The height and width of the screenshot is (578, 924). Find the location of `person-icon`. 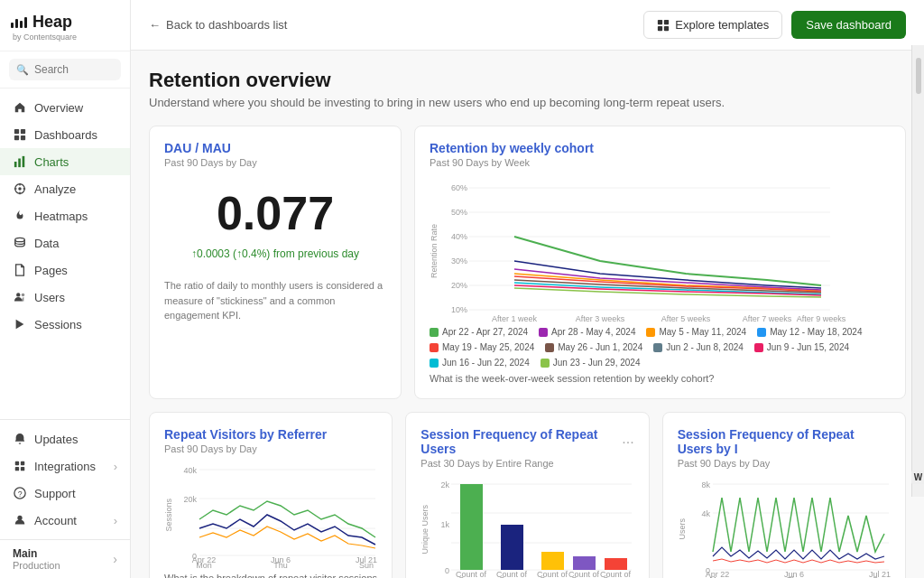

person-icon is located at coordinates (20, 520).